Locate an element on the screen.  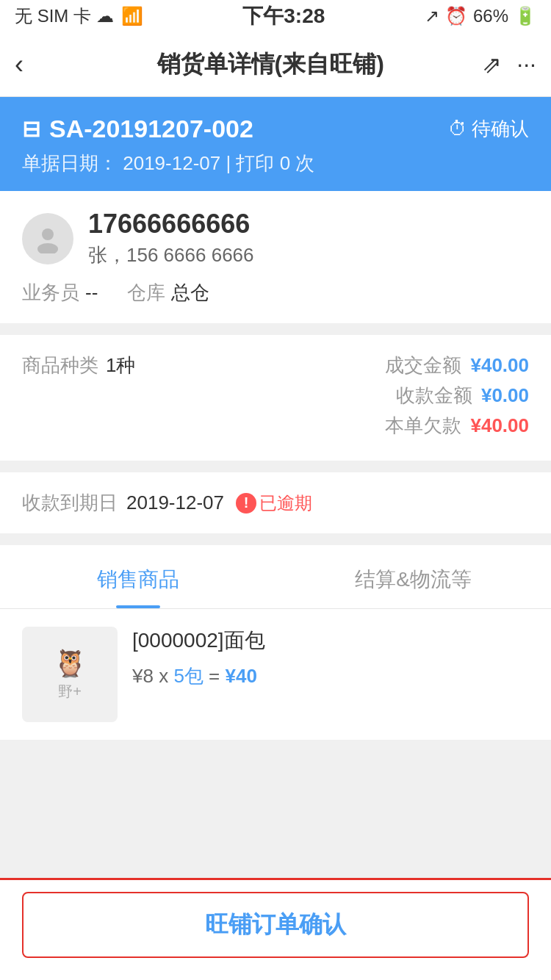
received-value: ¥0.00 is located at coordinates (505, 395).